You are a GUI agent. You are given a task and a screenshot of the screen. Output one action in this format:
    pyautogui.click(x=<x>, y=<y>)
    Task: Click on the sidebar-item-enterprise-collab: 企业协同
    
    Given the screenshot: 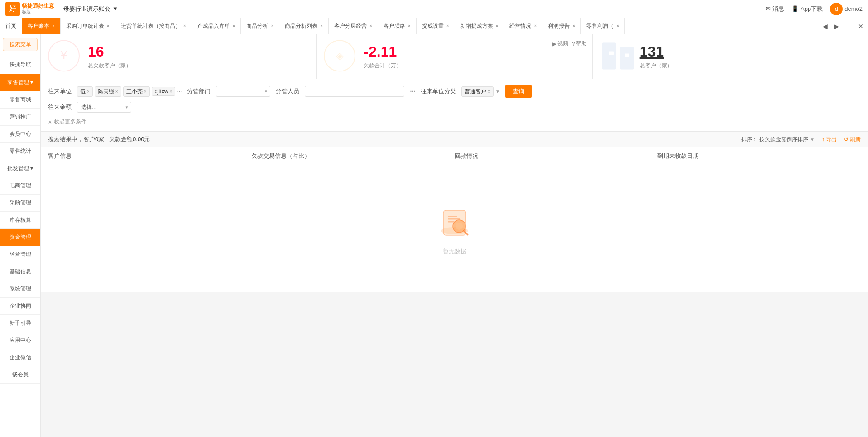 What is the action you would take?
    pyautogui.click(x=20, y=306)
    